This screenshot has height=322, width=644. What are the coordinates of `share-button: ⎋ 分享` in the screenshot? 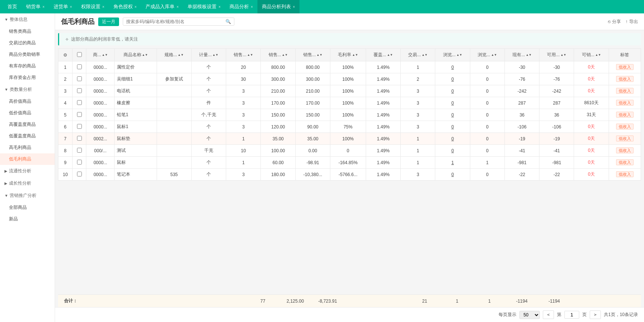 It's located at (615, 22).